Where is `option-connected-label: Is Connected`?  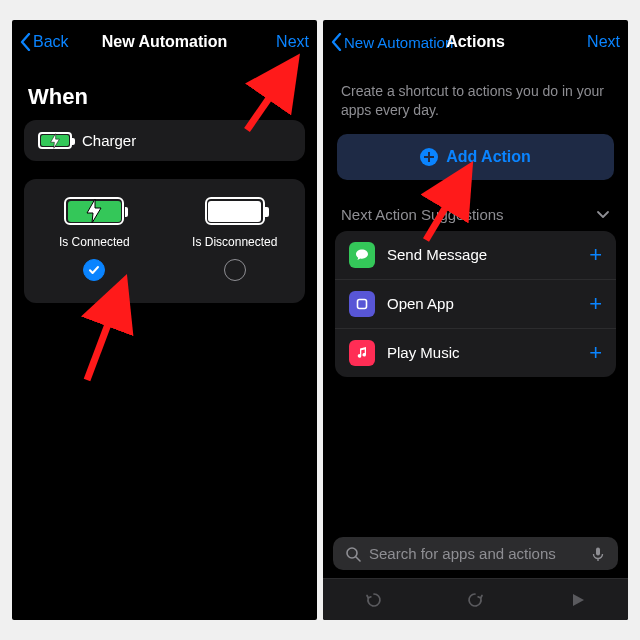
option-connected-label: Is Connected is located at coordinates (94, 242).